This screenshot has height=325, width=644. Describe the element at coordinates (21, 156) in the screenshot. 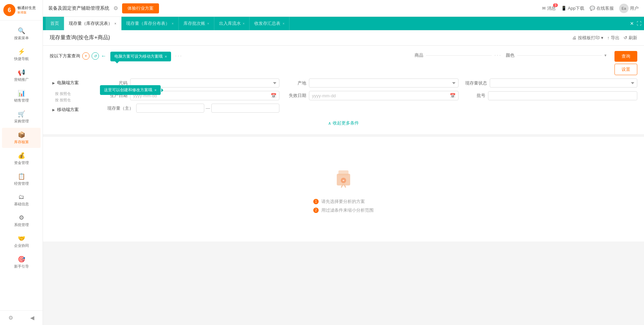

I see `finance-icon: 💰` at that location.